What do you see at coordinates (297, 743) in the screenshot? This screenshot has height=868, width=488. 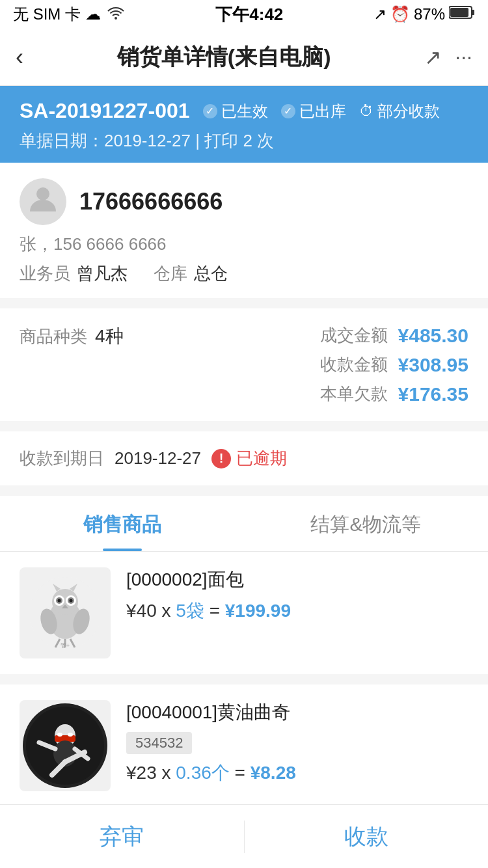 I see `product-info-2: [00040001]黄油曲奇 534532 ¥23 x 0.36个 = ¥8.2…` at bounding box center [297, 743].